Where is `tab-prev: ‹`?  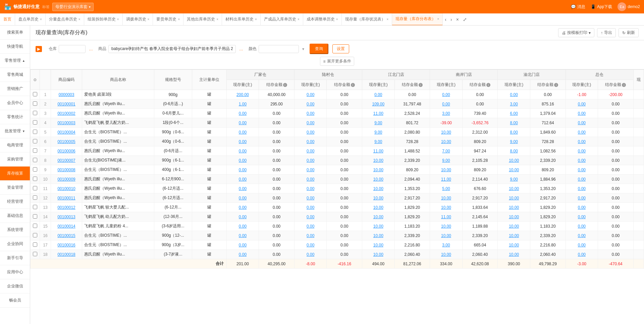
tab-prev: ‹ is located at coordinates (445, 19).